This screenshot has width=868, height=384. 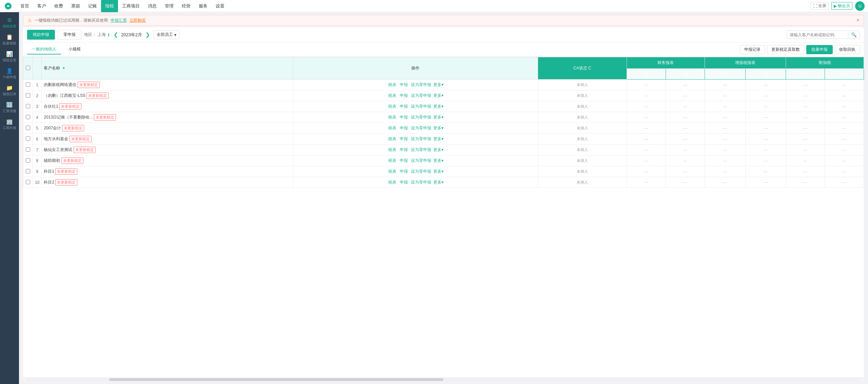 What do you see at coordinates (820, 49) in the screenshot?
I see `batch-declare-button: 批量申报` at bounding box center [820, 49].